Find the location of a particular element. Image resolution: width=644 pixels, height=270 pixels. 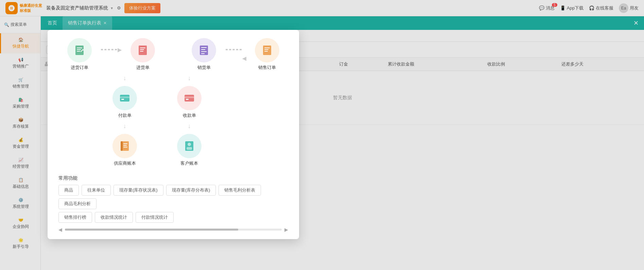

func-btn-product: 商品 is located at coordinates (69, 190).